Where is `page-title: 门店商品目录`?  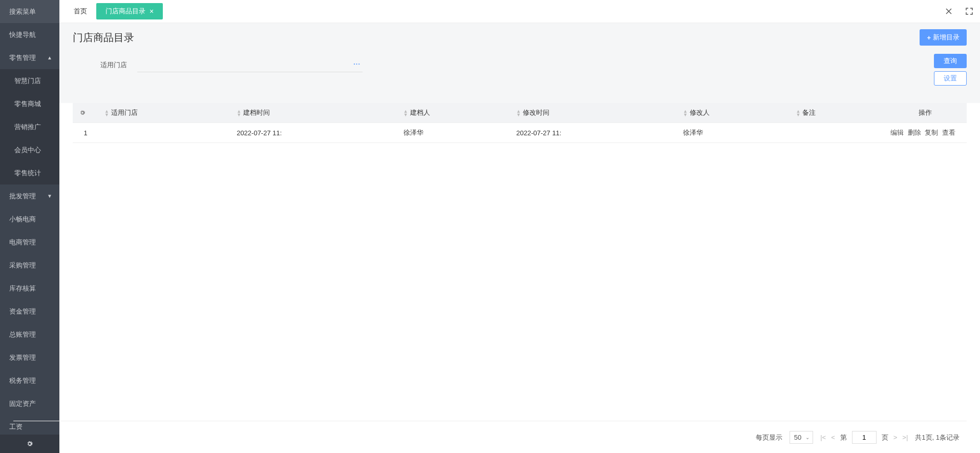
page-title: 门店商品目录 is located at coordinates (103, 38).